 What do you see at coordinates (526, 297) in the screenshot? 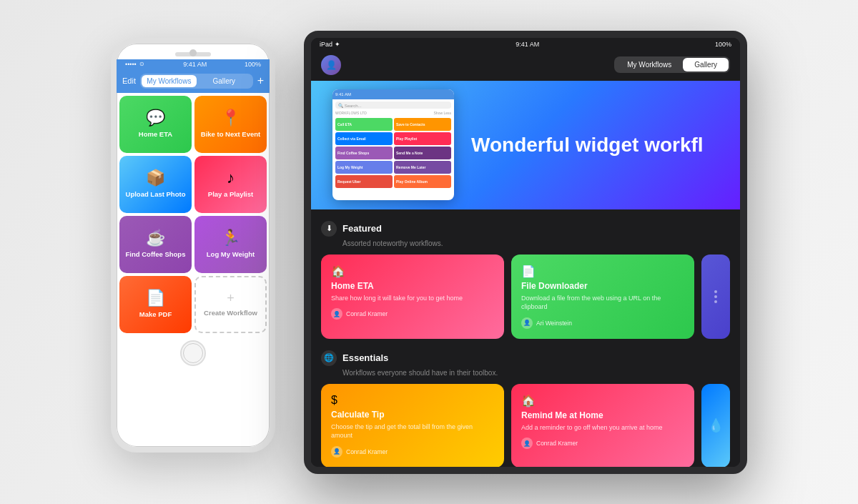
I see `featured-cards-row: 🏠 Home ETA Share how long it will take f…` at bounding box center [526, 297].